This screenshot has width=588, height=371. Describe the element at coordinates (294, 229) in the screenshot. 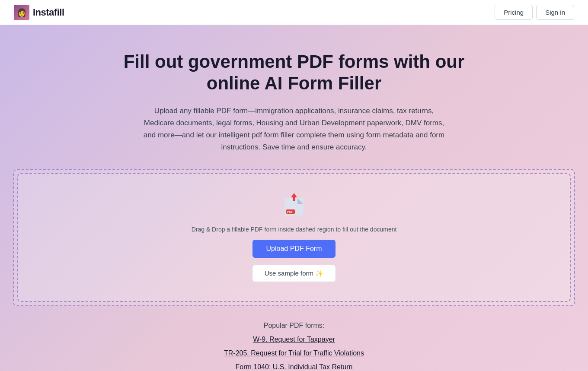

I see `drag-drop-text: Drag & Drop a fillable PDF form inside d…` at that location.